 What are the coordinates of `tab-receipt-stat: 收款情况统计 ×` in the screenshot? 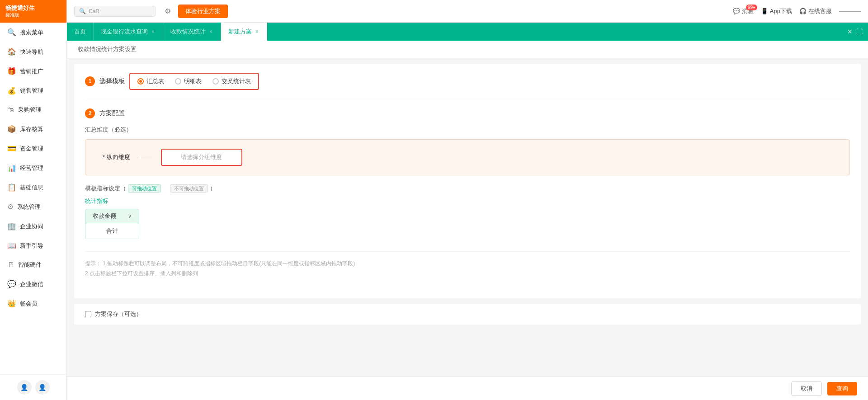 It's located at (192, 32).